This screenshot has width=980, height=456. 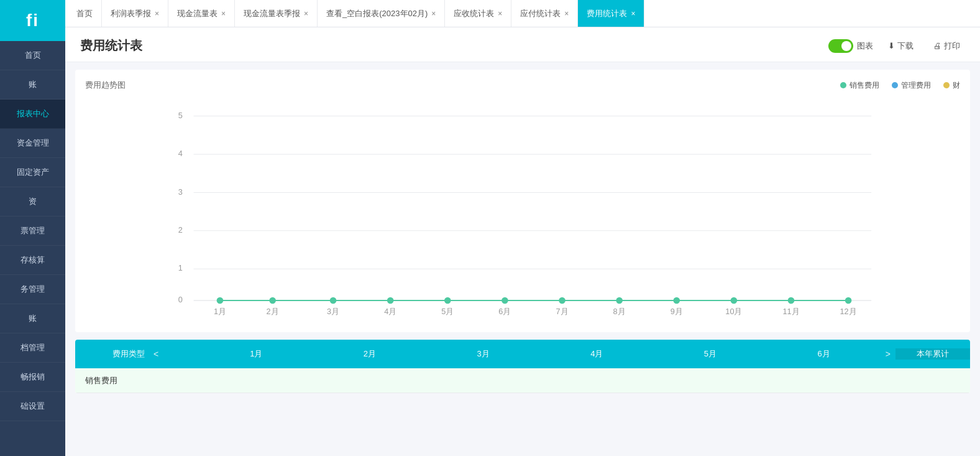 What do you see at coordinates (843, 85) in the screenshot?
I see `legend-dot-sales` at bounding box center [843, 85].